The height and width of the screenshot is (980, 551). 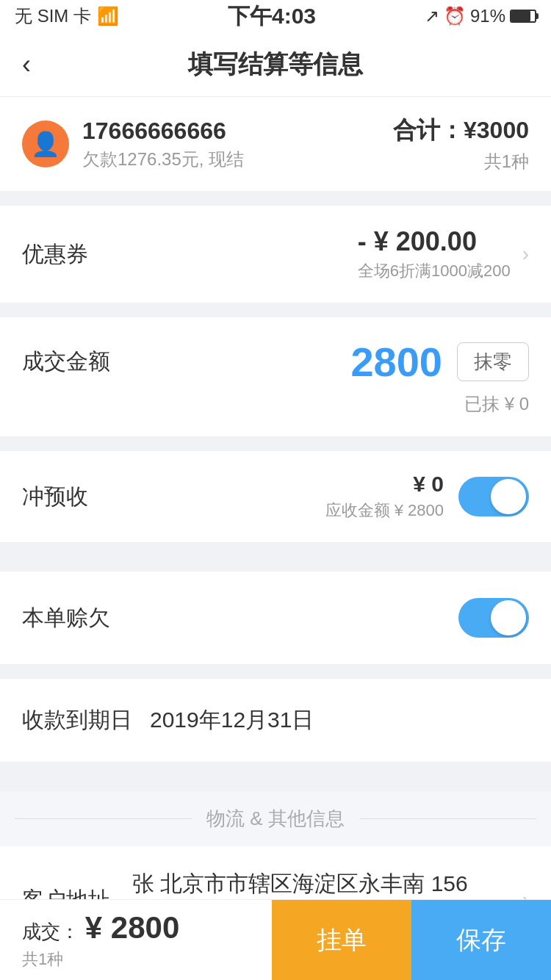 I want to click on prepay-row: 冲预收 ¥ 0 应收金额 ¥ 2800, so click(x=276, y=497).